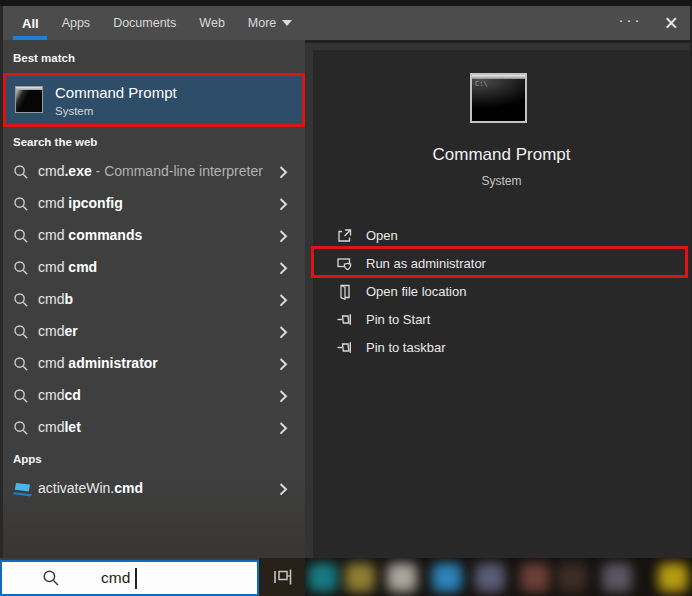 This screenshot has height=596, width=692. I want to click on preview-title: Command Prompt, so click(502, 155).